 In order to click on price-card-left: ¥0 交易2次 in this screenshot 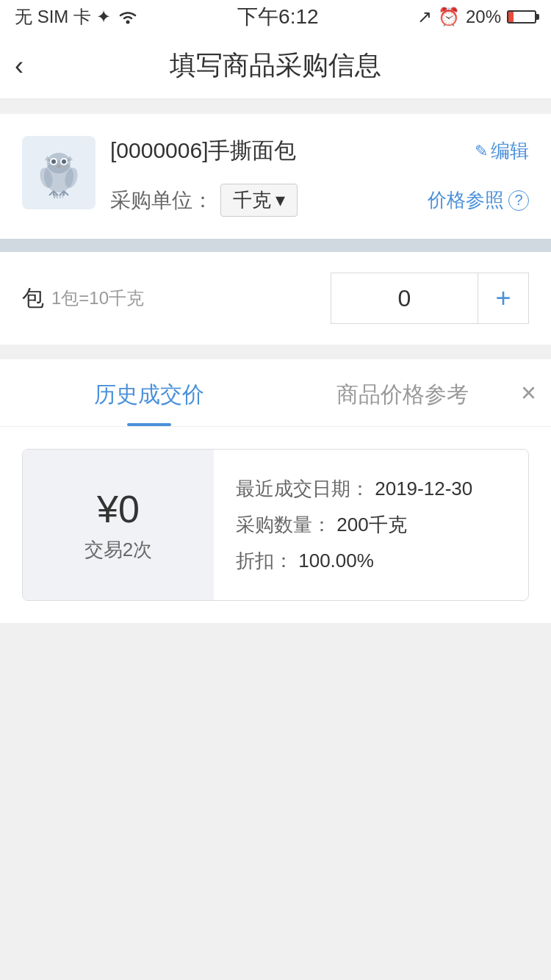, I will do `click(118, 525)`.